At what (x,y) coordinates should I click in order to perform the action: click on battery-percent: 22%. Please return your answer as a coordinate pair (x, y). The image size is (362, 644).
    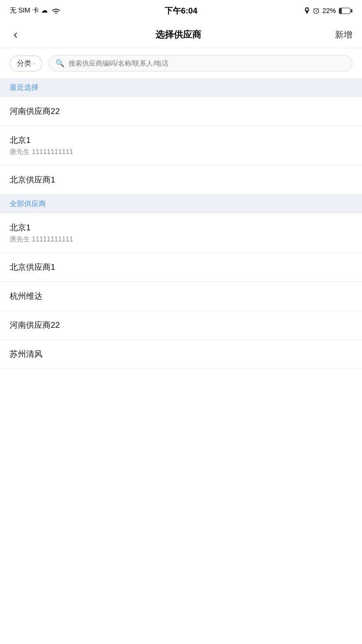
    Looking at the image, I should click on (329, 11).